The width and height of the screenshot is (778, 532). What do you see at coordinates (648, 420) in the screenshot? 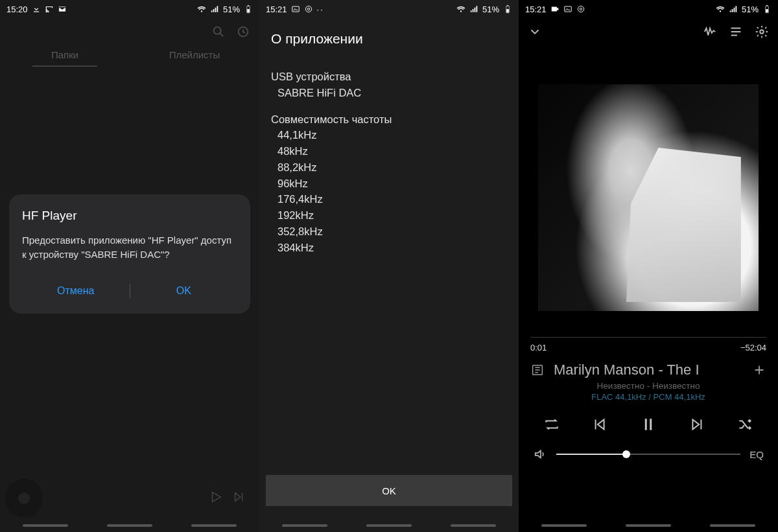
I see `playback-controls` at bounding box center [648, 420].